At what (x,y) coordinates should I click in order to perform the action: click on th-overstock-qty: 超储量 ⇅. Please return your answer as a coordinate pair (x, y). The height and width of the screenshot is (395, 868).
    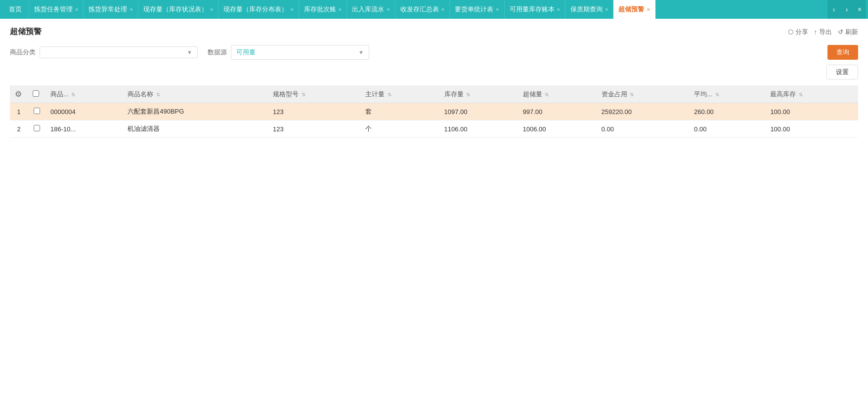
    Looking at the image, I should click on (558, 94).